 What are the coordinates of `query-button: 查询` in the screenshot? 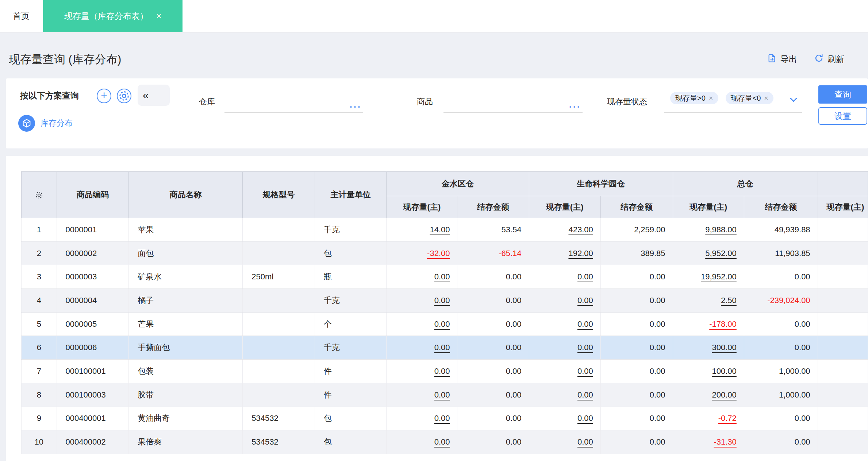 It's located at (843, 94).